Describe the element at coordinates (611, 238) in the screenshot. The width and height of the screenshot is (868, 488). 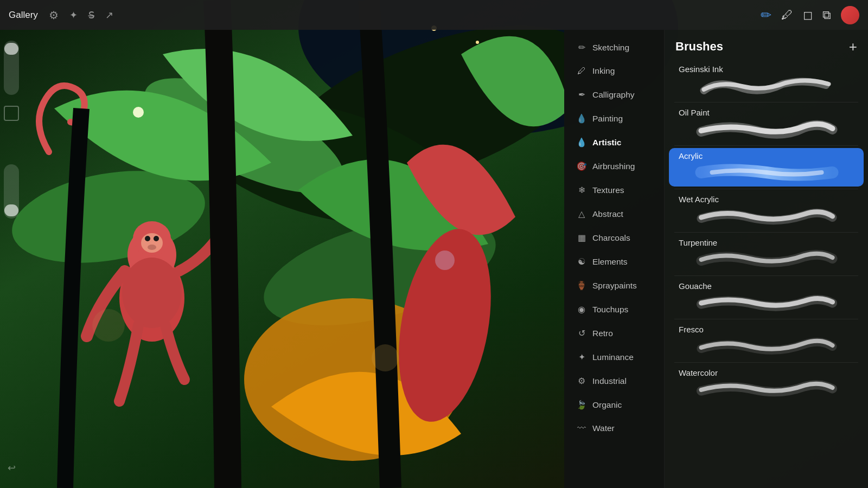
I see `cat-label-charcoals: Charcoals` at that location.